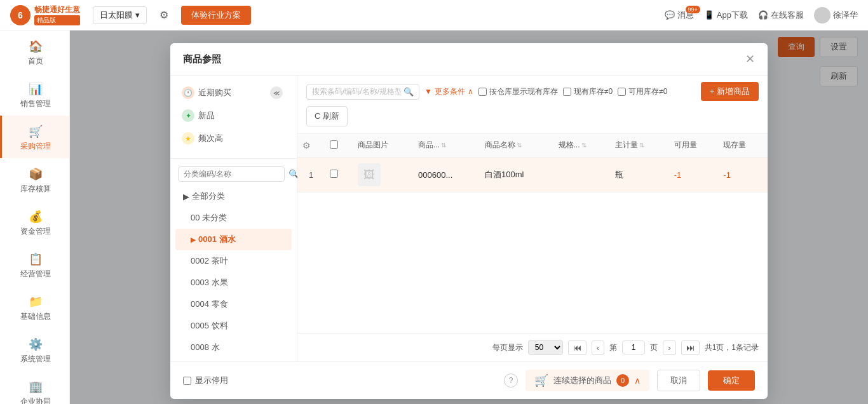 The width and height of the screenshot is (868, 404). I want to click on next-page-btn: ›, so click(669, 348).